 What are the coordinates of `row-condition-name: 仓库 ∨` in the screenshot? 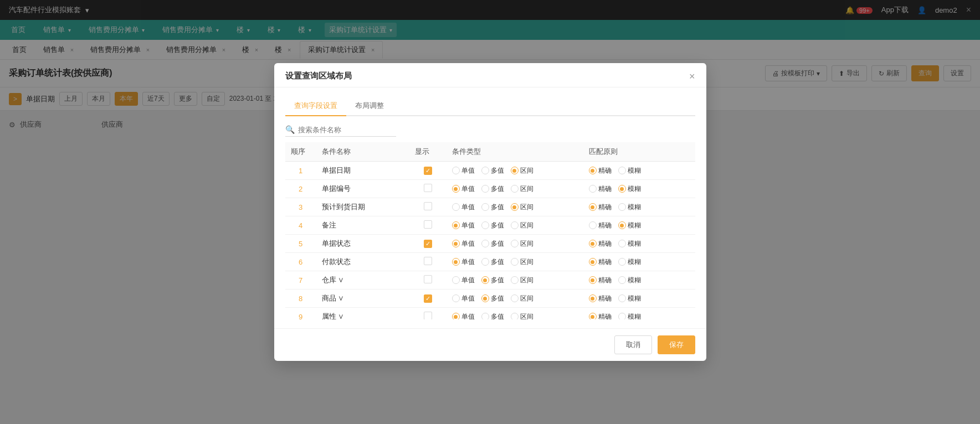 It's located at (363, 280).